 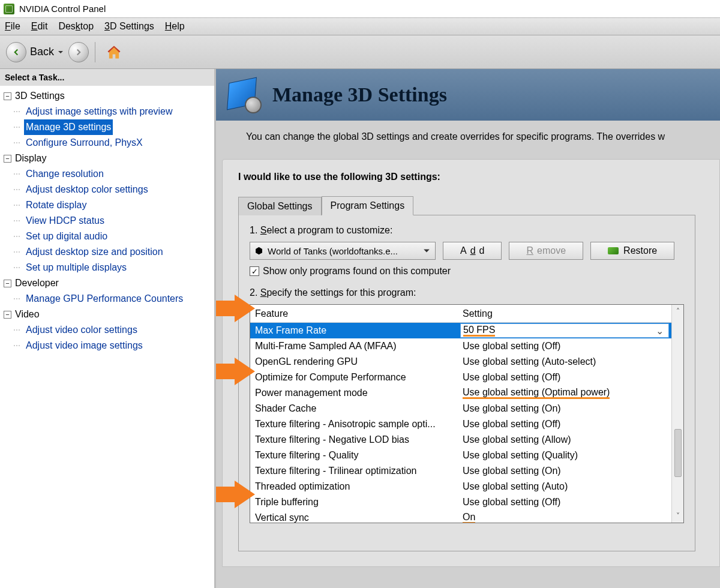 I want to click on tree-link: Rotate display, so click(x=56, y=205).